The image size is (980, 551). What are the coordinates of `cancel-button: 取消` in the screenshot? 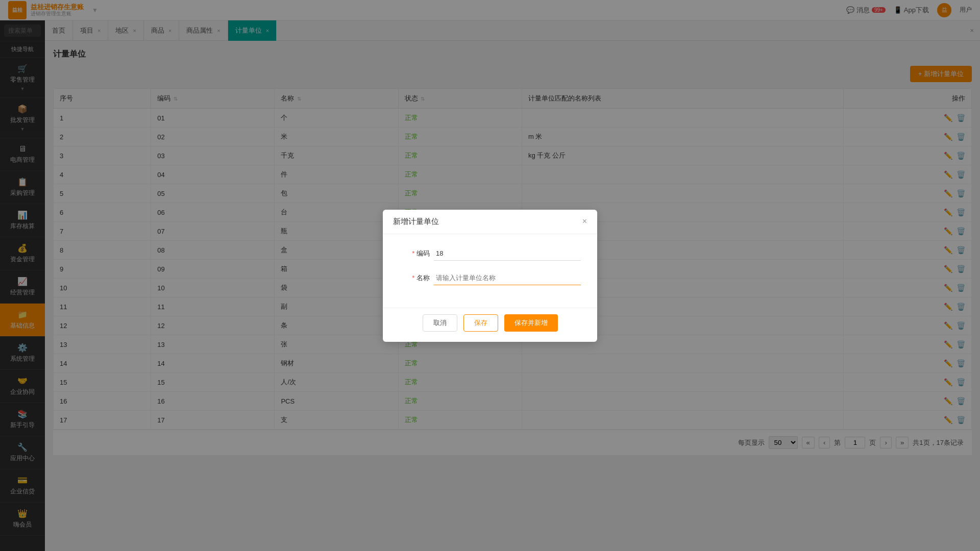 It's located at (440, 323).